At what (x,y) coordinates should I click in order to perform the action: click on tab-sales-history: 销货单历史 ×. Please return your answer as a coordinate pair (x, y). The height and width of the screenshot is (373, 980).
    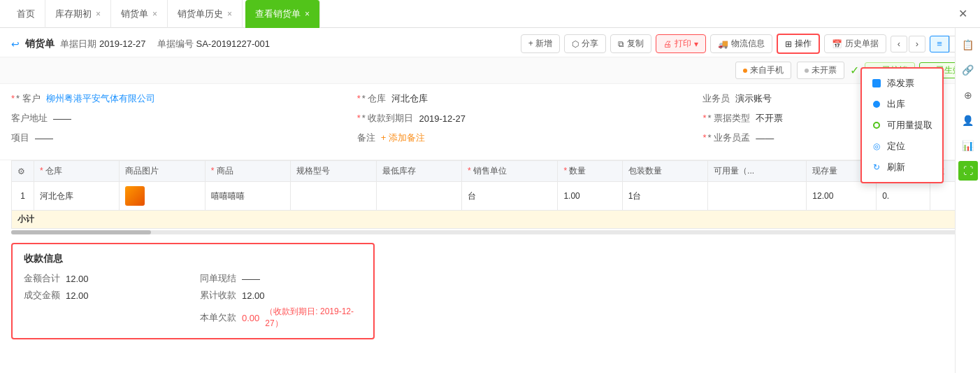
    Looking at the image, I should click on (206, 14).